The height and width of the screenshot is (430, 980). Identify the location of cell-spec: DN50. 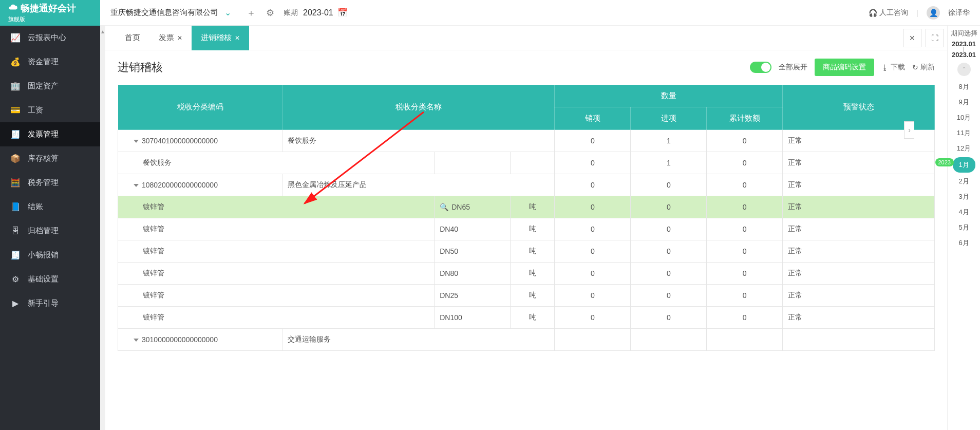
(473, 252).